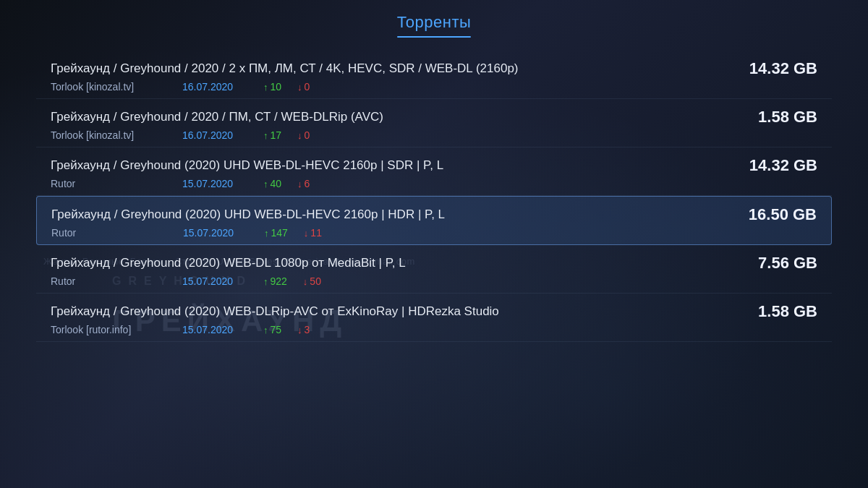  I want to click on torrent-leeches: 50, so click(315, 281).